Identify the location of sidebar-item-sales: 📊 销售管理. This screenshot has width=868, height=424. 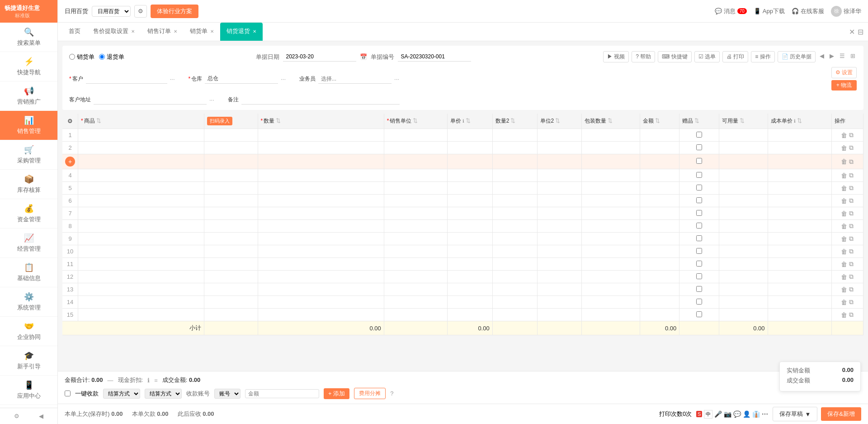
(29, 126).